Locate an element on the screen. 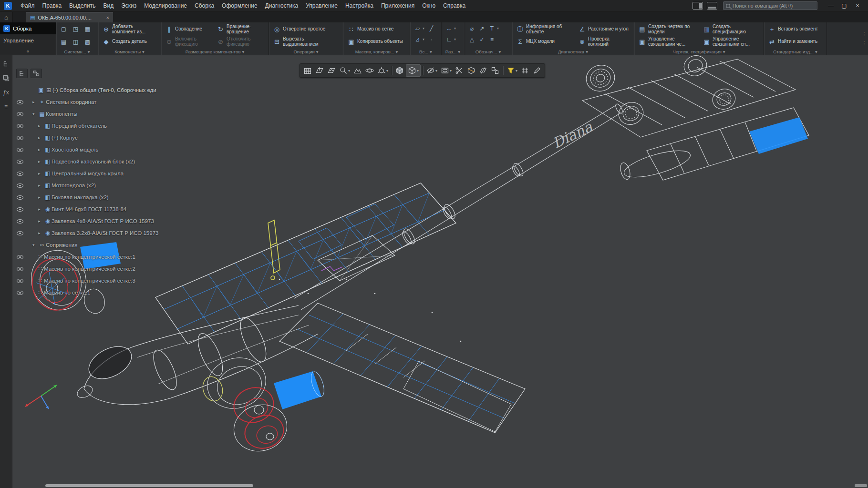  grid-array-button: ∷ Массив по сетке is located at coordinates (376, 30).